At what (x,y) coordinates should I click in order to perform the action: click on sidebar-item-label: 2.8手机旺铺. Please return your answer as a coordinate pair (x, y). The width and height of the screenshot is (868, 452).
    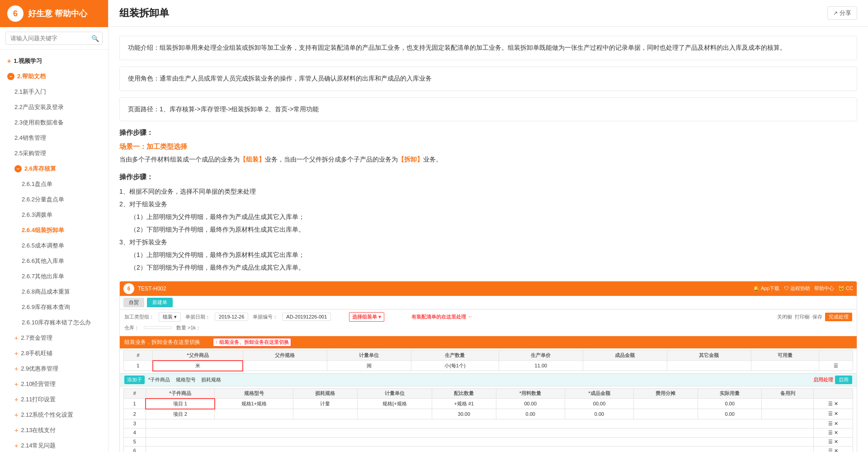
    Looking at the image, I should click on (37, 353).